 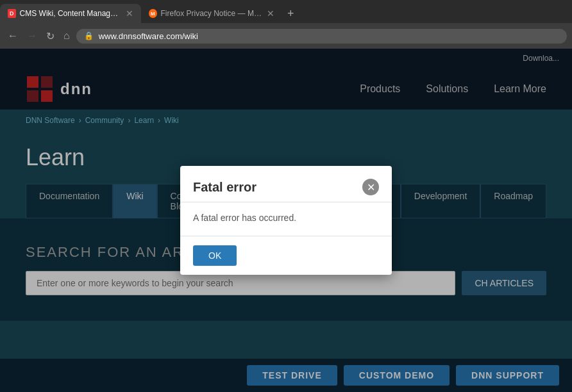 I want to click on url-box: 🔒 www.dnnsoftware.com/wiki, so click(x=322, y=36).